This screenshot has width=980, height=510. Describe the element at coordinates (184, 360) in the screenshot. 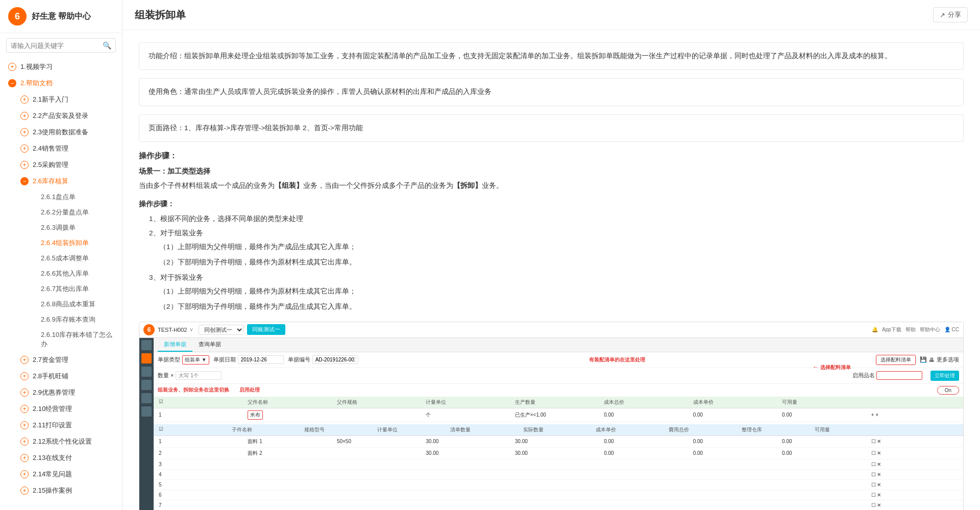

I see `app-type-field: 单据类型 组装单 ▼` at that location.